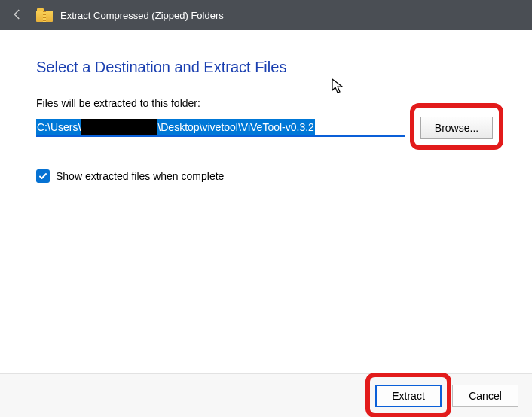  Describe the element at coordinates (17, 15) in the screenshot. I see `back-arrow-icon` at that location.